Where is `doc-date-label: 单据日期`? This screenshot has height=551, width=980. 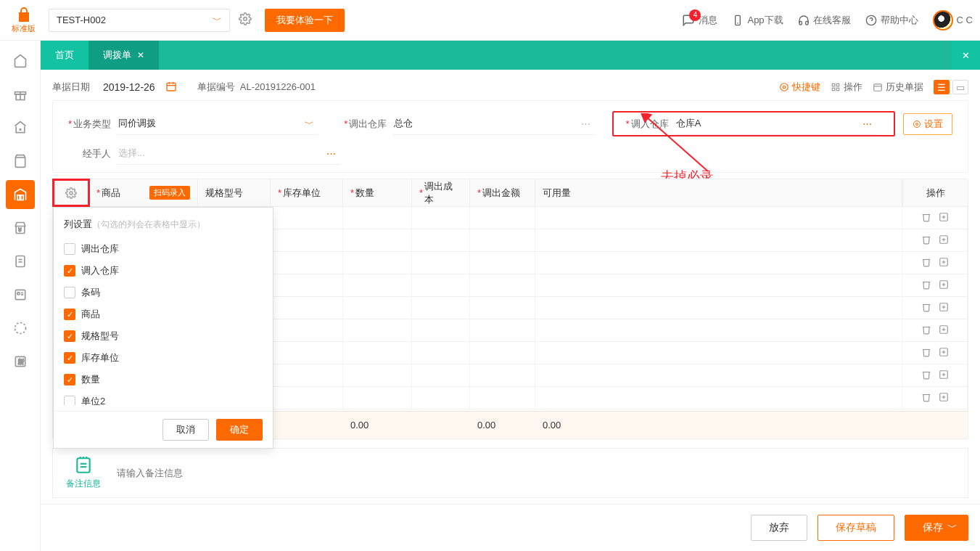 doc-date-label: 单据日期 is located at coordinates (71, 87).